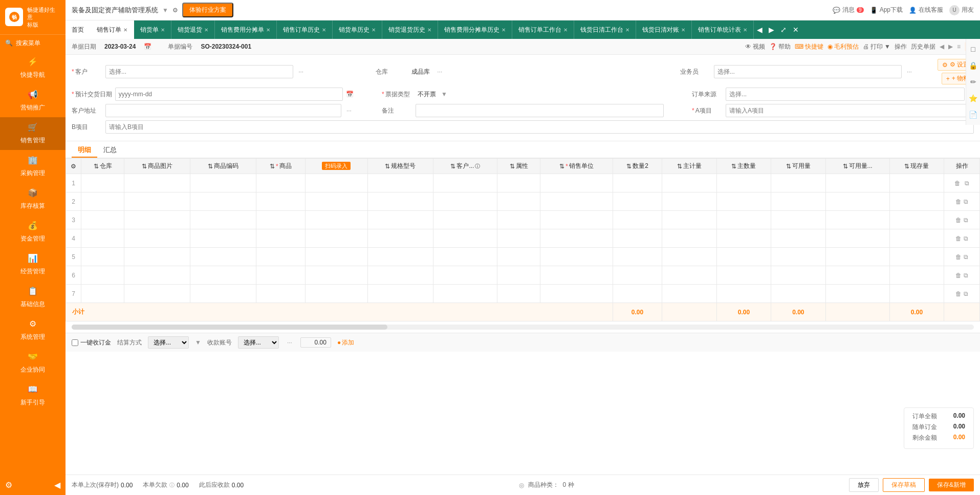  Describe the element at coordinates (466, 183) in the screenshot. I see `row1-customer-code` at that location.